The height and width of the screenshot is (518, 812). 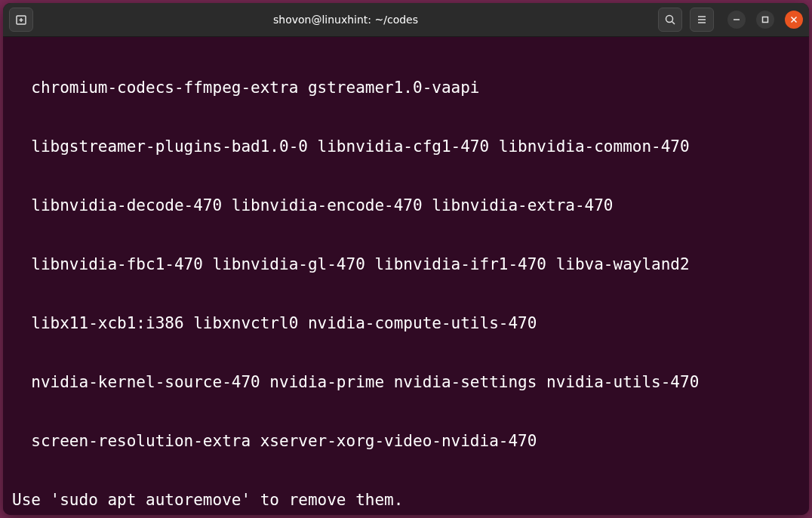 I want to click on terminal-line: chromium-codecs-ffmpeg-extra gstreamer1.…, so click(x=406, y=88).